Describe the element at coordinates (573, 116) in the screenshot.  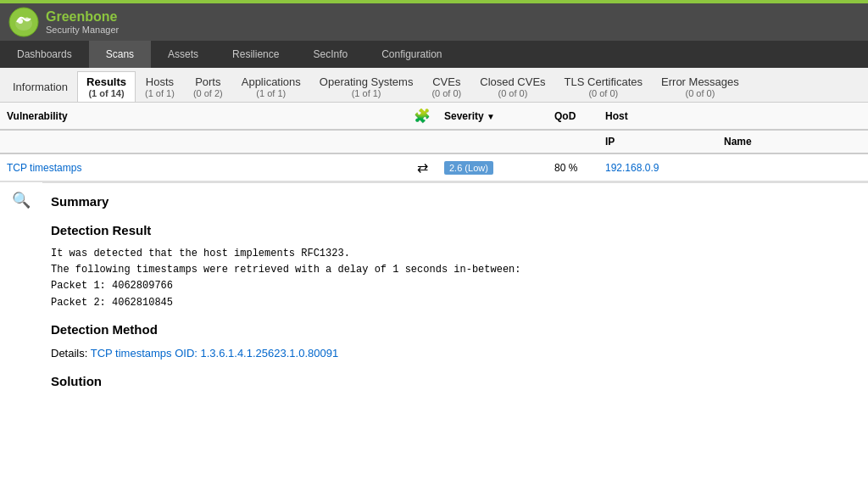
I see `th-qod: QoD` at that location.